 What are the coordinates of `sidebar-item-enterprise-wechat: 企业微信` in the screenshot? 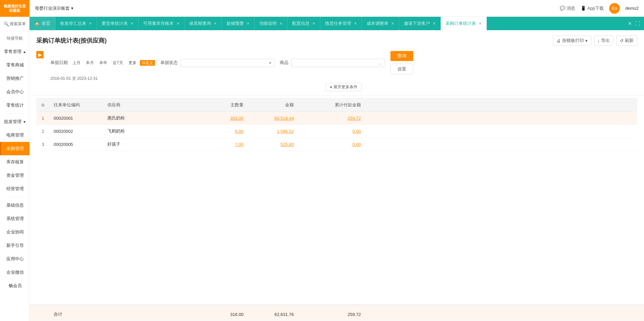 It's located at (15, 272).